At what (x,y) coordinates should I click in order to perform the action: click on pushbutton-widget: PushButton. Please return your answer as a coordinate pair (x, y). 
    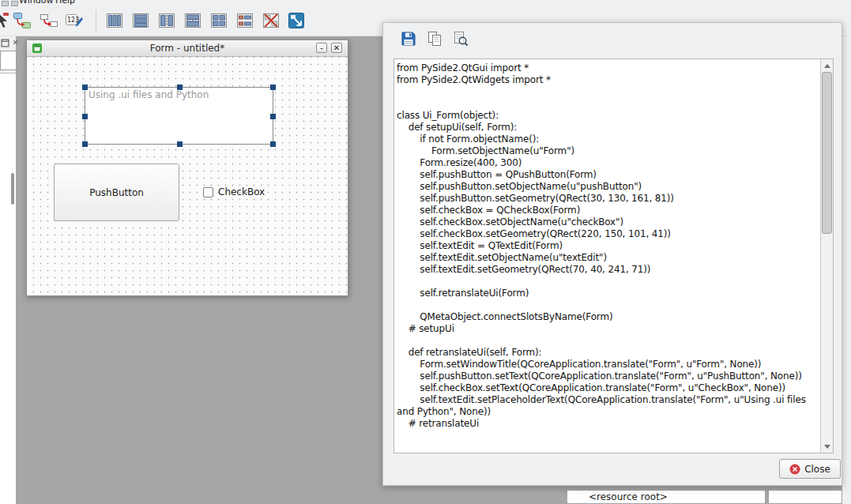
    Looking at the image, I should click on (117, 193).